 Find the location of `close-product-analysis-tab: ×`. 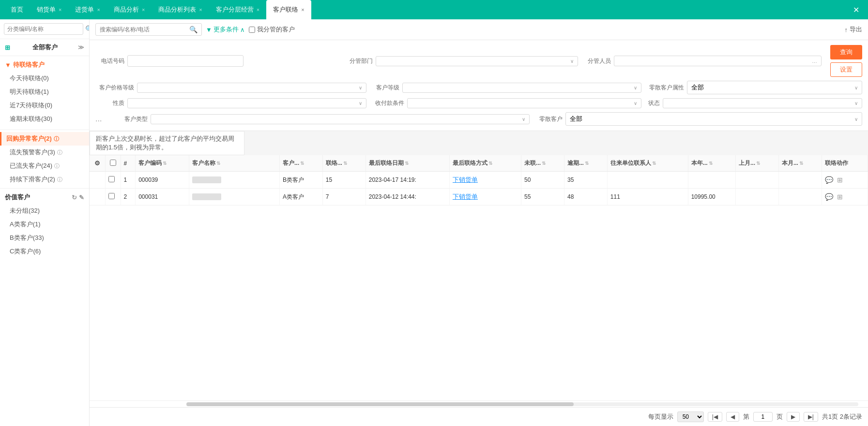

close-product-analysis-tab: × is located at coordinates (143, 10).